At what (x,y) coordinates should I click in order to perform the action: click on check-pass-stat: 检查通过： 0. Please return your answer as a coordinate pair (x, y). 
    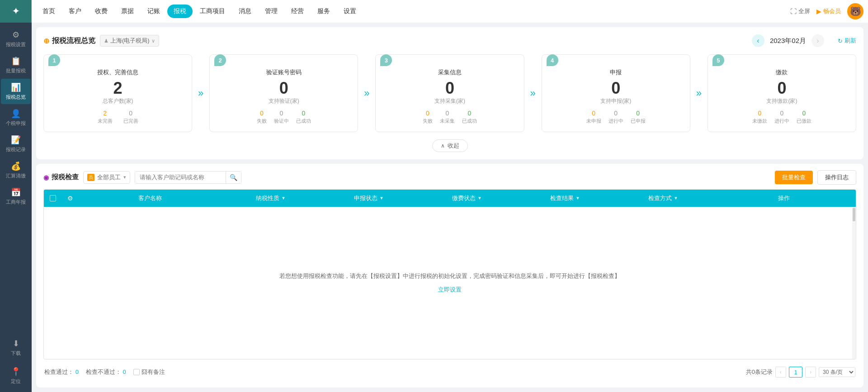
    Looking at the image, I should click on (61, 372).